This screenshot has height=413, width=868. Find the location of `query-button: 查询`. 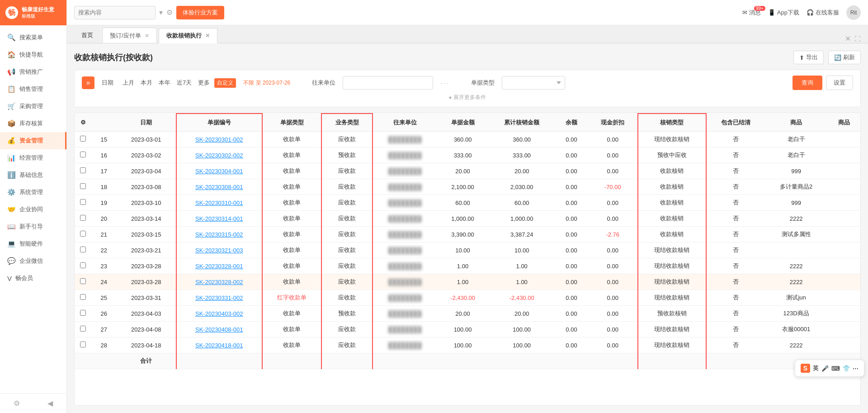

query-button: 查询 is located at coordinates (807, 83).